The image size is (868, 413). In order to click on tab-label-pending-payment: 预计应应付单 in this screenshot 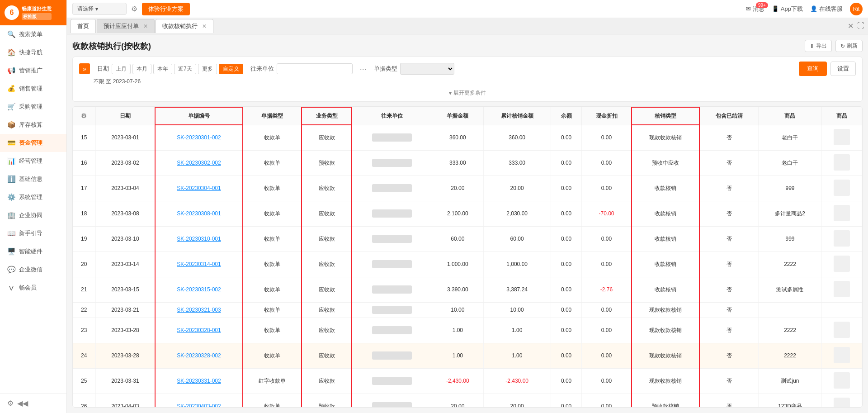, I will do `click(121, 26)`.